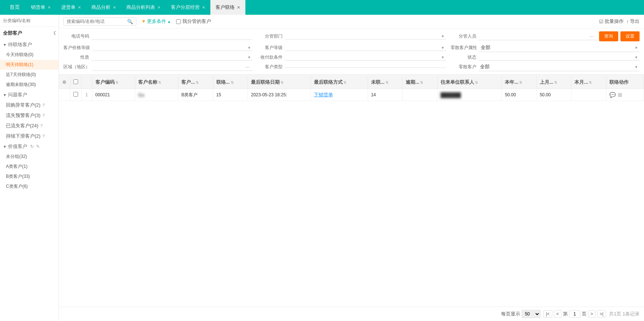 Image resolution: width=644 pixels, height=321 pixels. Describe the element at coordinates (15, 7) in the screenshot. I see `nav-home: 首页` at that location.